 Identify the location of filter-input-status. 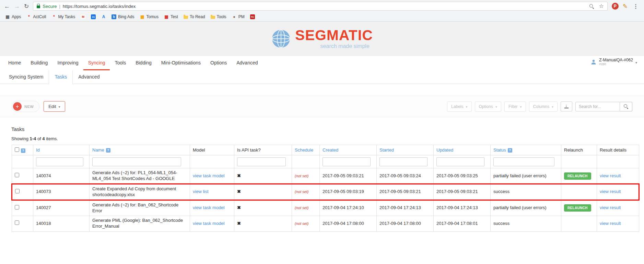
(524, 162).